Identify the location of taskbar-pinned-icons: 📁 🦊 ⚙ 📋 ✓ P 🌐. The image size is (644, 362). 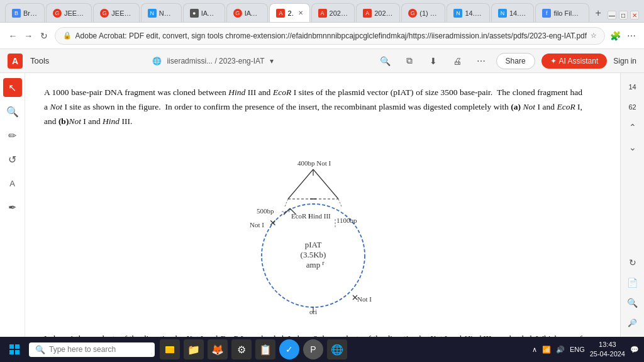
(253, 349).